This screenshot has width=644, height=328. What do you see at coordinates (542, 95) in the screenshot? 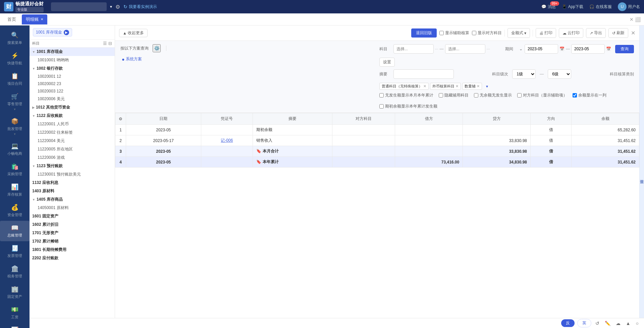
I see `opt-opposite-show: 对方科目（显示辅助项）` at bounding box center [542, 95].